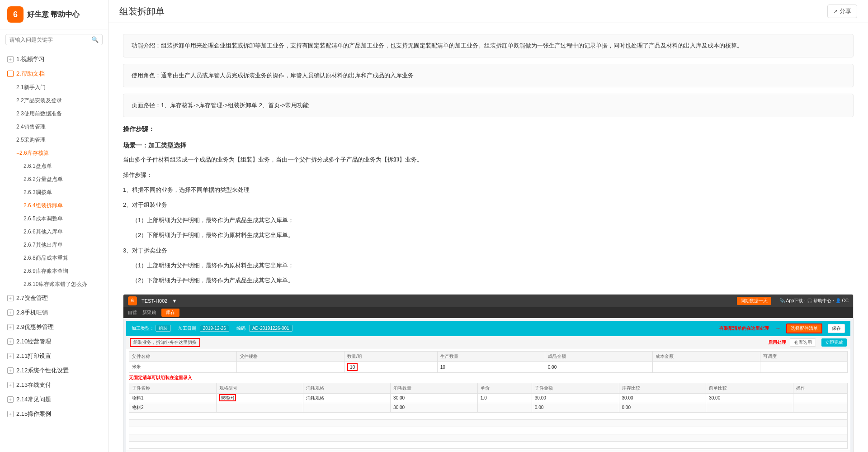 Image resolution: width=868 pixels, height=452 pixels. I want to click on sim-table1-col6: 成本金额, so click(706, 357).